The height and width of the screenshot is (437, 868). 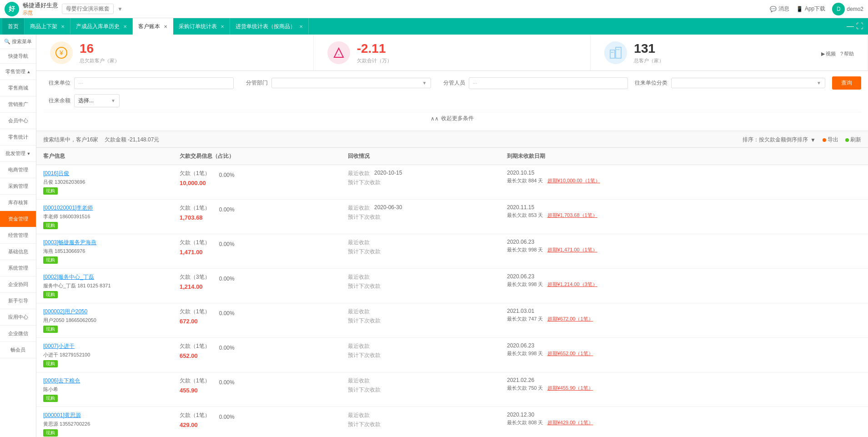 What do you see at coordinates (779, 140) in the screenshot?
I see `sort-selector: 排序：按欠款金额倒序排序 ▼` at bounding box center [779, 140].